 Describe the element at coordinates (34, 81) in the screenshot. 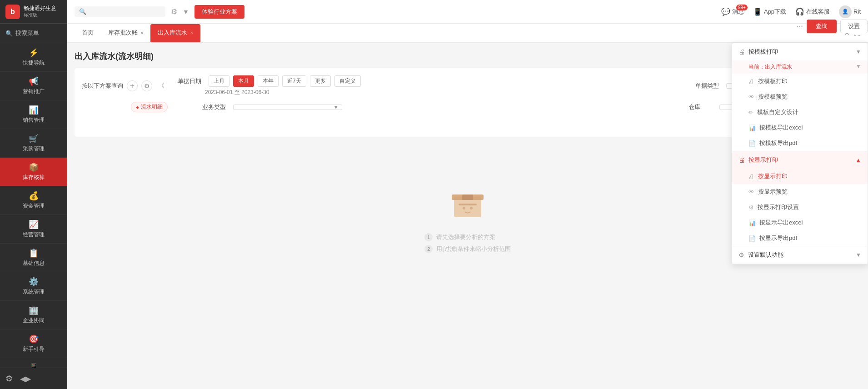

I see `marketing-icon: 📢` at that location.